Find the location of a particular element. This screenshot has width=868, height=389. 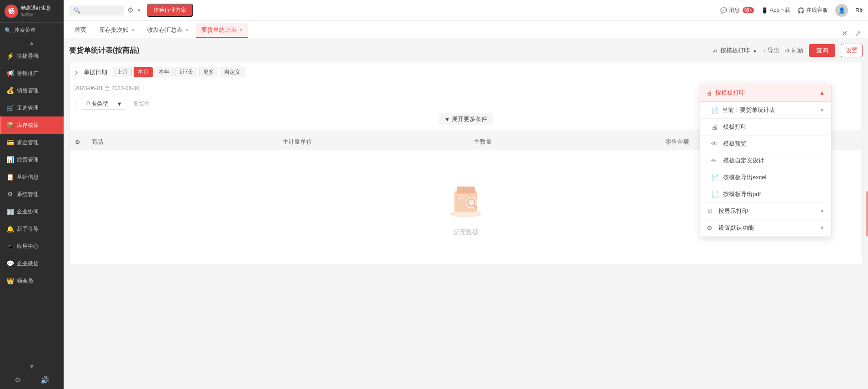

filter-last-7-days: 近7天 is located at coordinates (186, 72).